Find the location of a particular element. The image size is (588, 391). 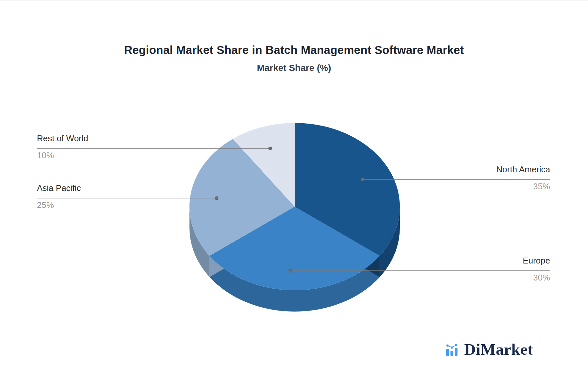

callout-label-asia-pacific: Asia Pacific is located at coordinates (59, 188).